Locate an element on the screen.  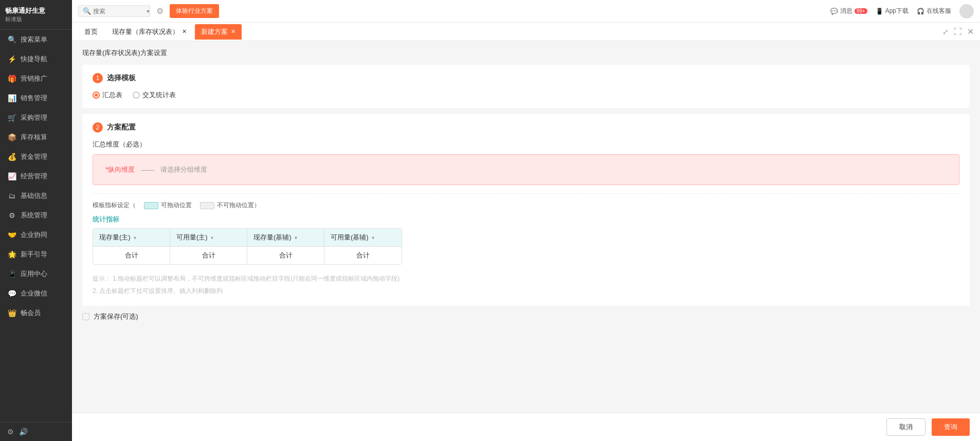
wechat-icon: 💬 is located at coordinates (12, 293).